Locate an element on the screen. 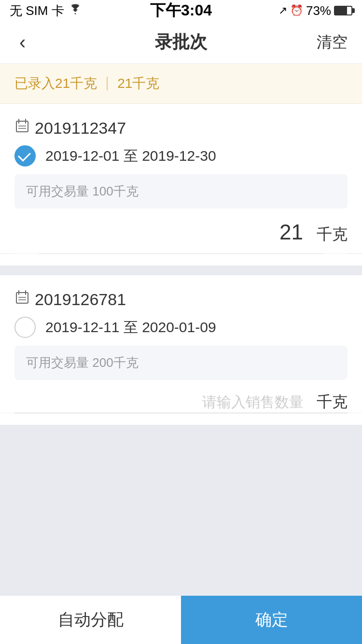 The width and height of the screenshot is (362, 644). batch-2-spacer is located at coordinates (181, 419).